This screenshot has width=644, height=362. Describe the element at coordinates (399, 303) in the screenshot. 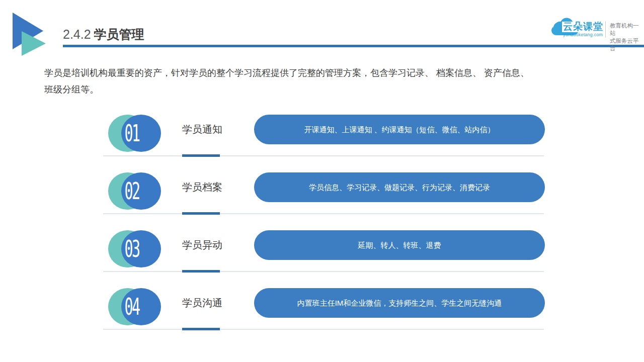

I see `feature-pill: 内置班主任IM和企业微信，支持师生之间、学生之间无缝沟通` at that location.